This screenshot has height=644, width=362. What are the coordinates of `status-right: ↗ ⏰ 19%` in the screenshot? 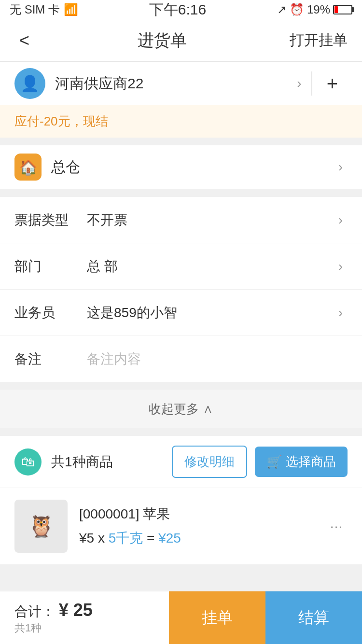 It's located at (315, 10).